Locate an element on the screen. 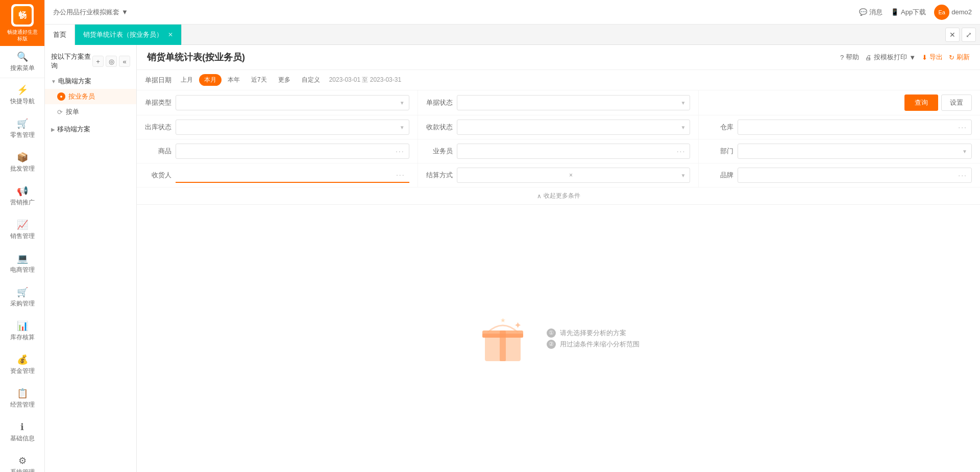  salesperson-label: 业务员 is located at coordinates (439, 151).